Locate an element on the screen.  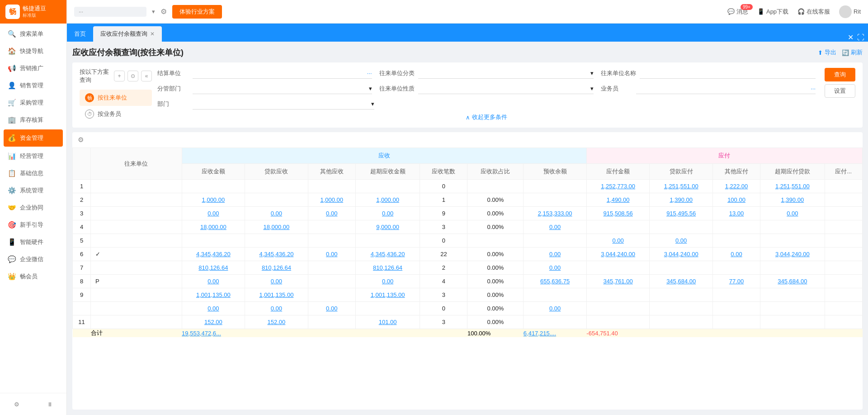
row-overdue-ar: 4,345,436.20 is located at coordinates (388, 254).